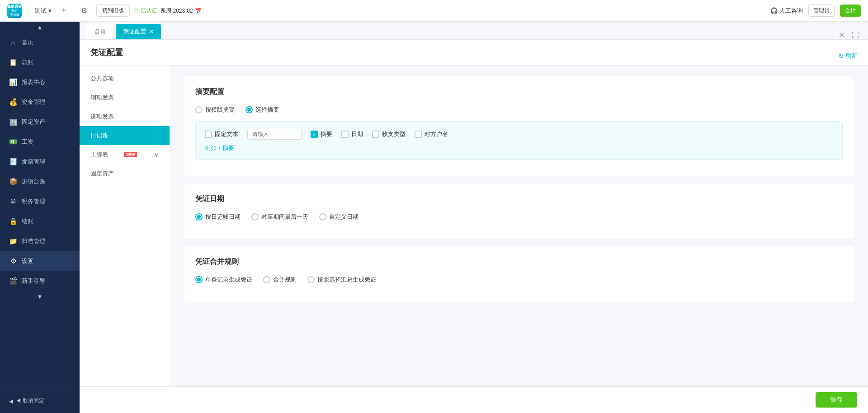 The width and height of the screenshot is (868, 413). Describe the element at coordinates (326, 134) in the screenshot. I see `checkbox-label-summary: 摘要` at that location.